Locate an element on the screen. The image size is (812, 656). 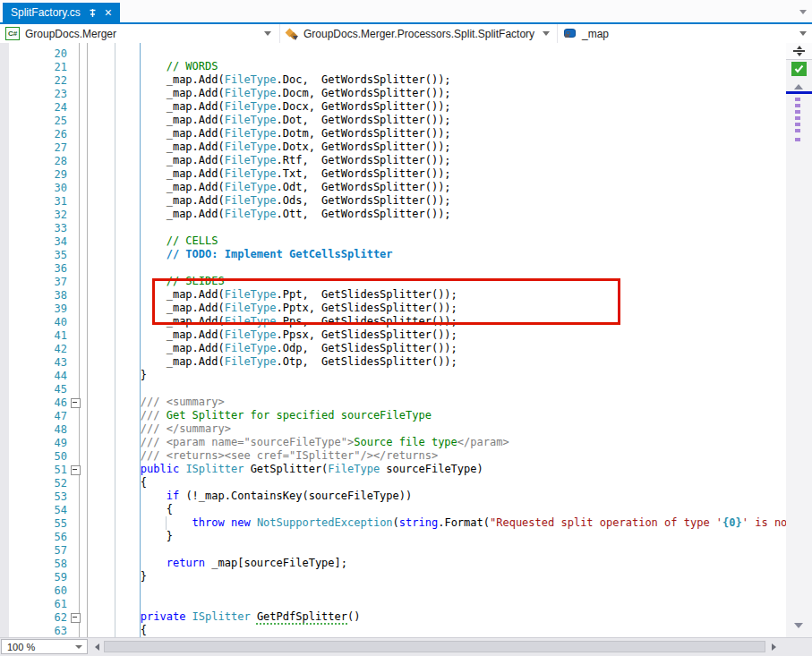
line-number: 30 is located at coordinates (34, 188).